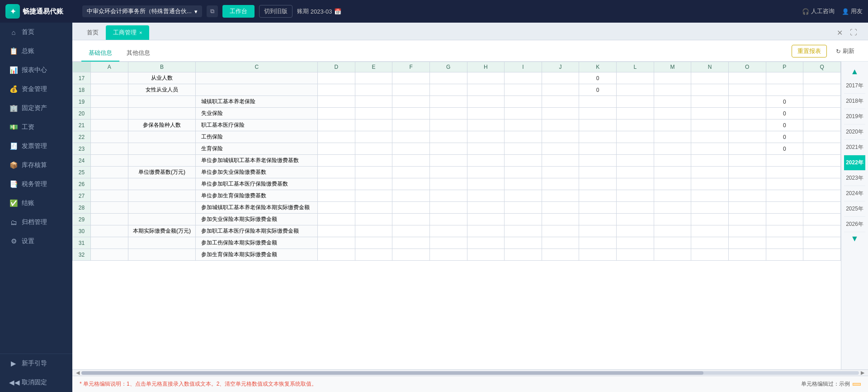  Describe the element at coordinates (457, 125) in the screenshot. I see `table-row: 21参保各险种人数职工基本医疗保险0` at that location.